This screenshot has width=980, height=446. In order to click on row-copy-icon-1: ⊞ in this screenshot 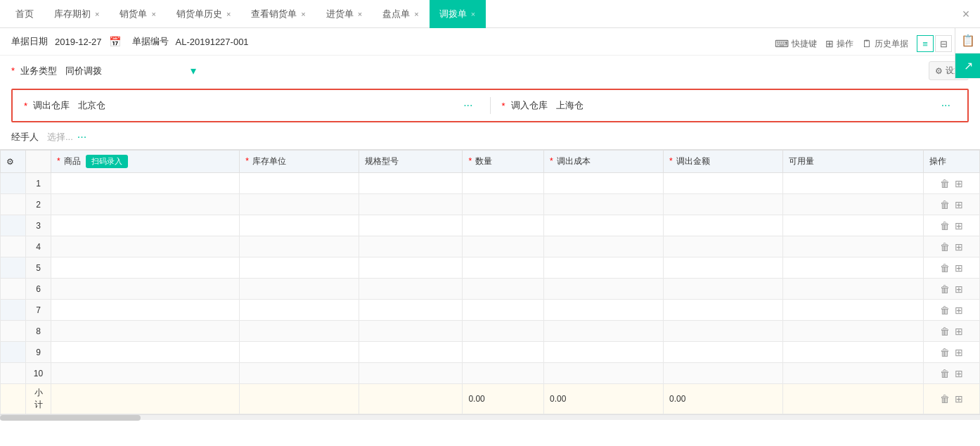, I will do `click(959, 184)`.